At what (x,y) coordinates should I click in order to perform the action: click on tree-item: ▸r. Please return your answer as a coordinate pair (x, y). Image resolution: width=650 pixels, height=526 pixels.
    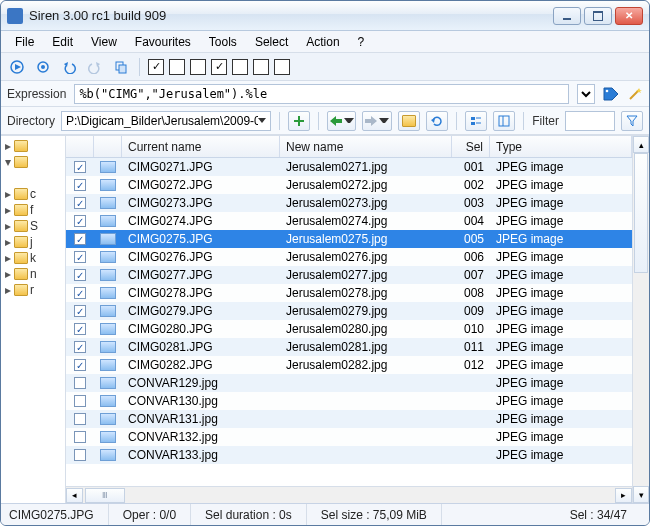
    Looking at the image, I should click on (33, 290).